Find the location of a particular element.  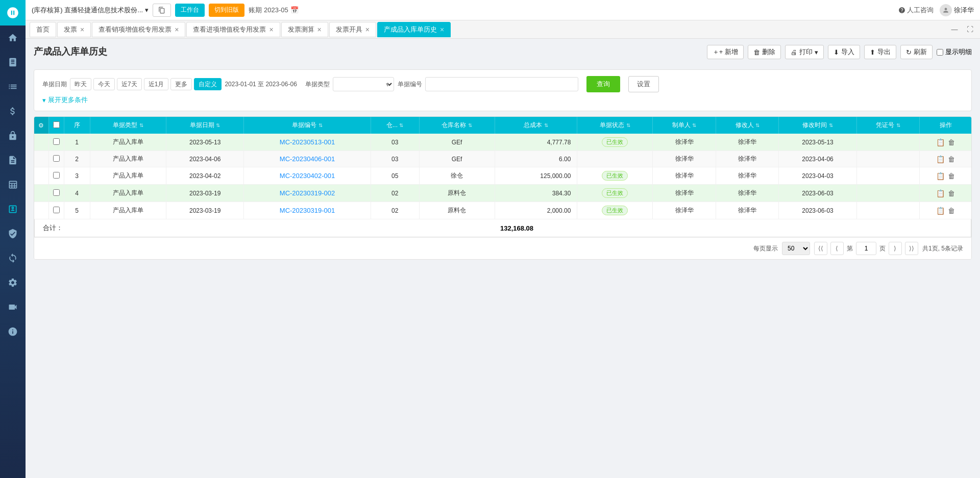

sidebar-item-settings is located at coordinates (13, 283).